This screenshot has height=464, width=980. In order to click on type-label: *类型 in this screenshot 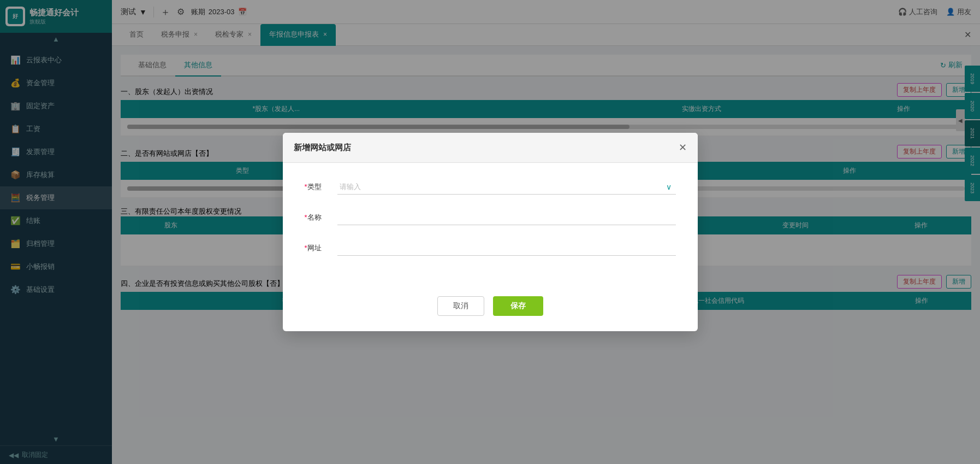, I will do `click(321, 187)`.